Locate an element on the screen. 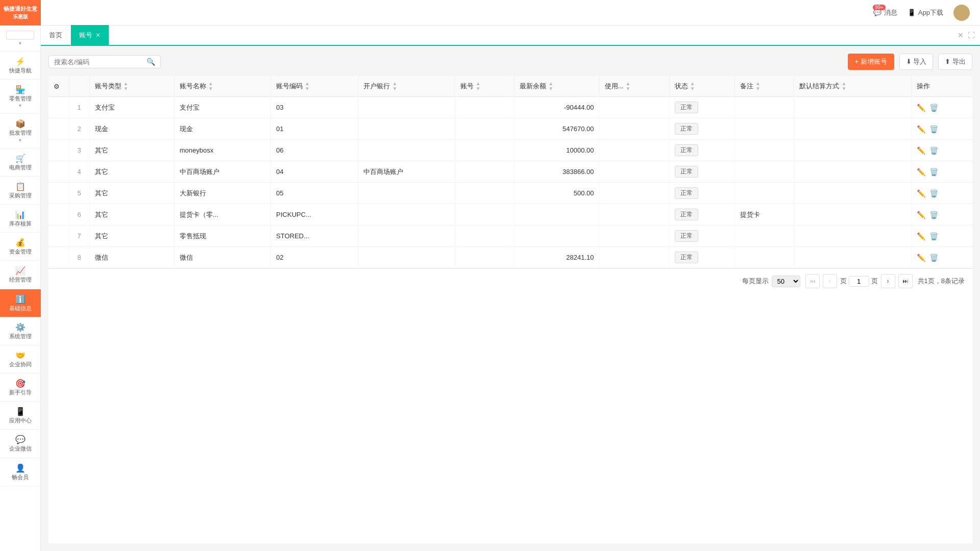  sidebar-item-inventory: 📊 库存核算 is located at coordinates (20, 218).